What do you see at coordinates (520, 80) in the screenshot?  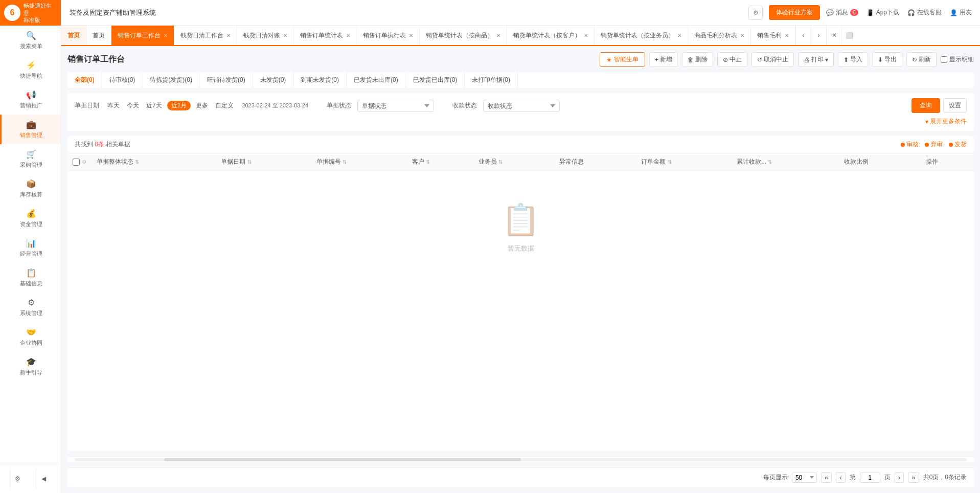 I see `sub-tab-bar: 全部(0)待审核(0)待拣货(发货)(0)旺铺待发货(0)未发货(0)到期未发货…` at bounding box center [520, 80].